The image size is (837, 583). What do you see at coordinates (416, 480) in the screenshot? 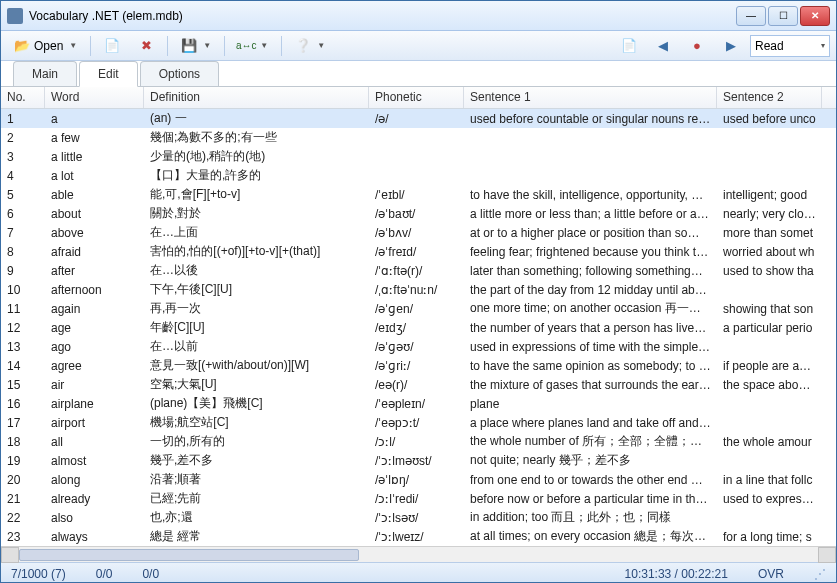
I see `cell-phonetic: /əˈlɒŋ/` at bounding box center [416, 480].